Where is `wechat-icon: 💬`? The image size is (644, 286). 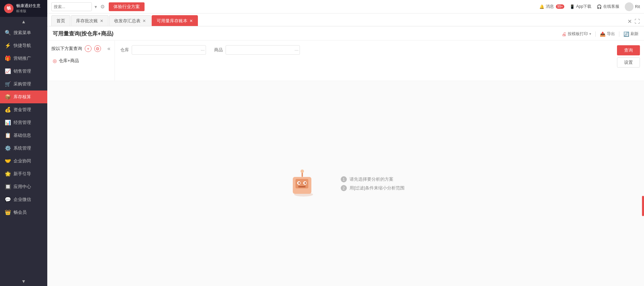
wechat-icon: 💬 is located at coordinates (8, 200).